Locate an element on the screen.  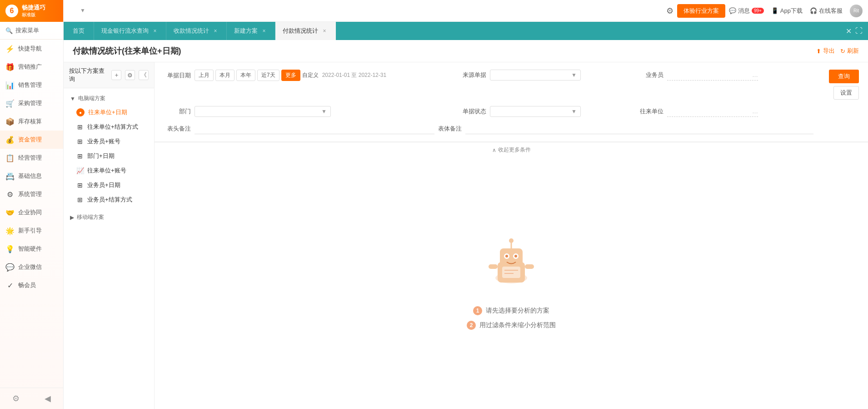
sidebar-item-basic-info: 📇 基础信息 is located at coordinates (32, 176).